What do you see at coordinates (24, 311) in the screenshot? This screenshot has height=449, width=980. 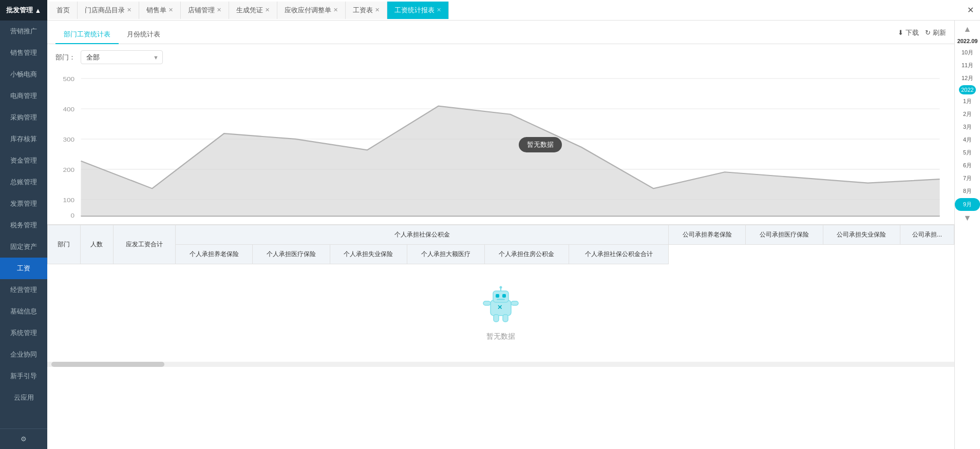 I see `sidebar-item-basic: 基础信息` at bounding box center [24, 311].